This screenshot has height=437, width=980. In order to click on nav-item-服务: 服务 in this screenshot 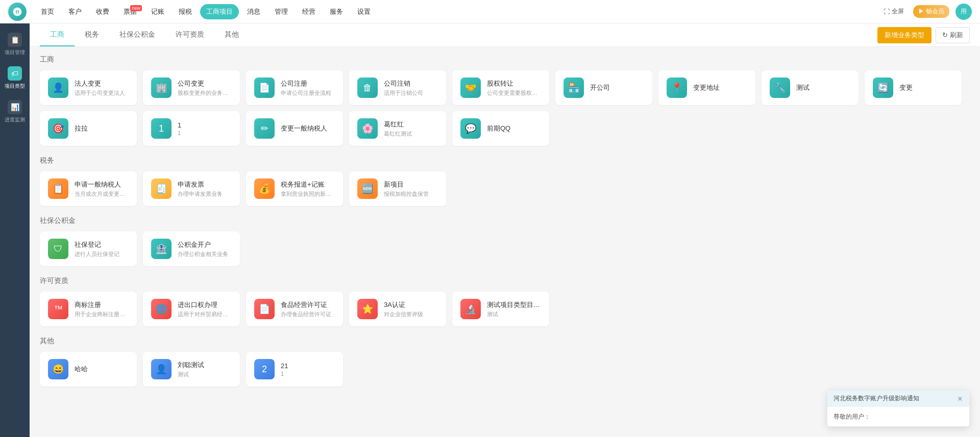, I will do `click(336, 12)`.